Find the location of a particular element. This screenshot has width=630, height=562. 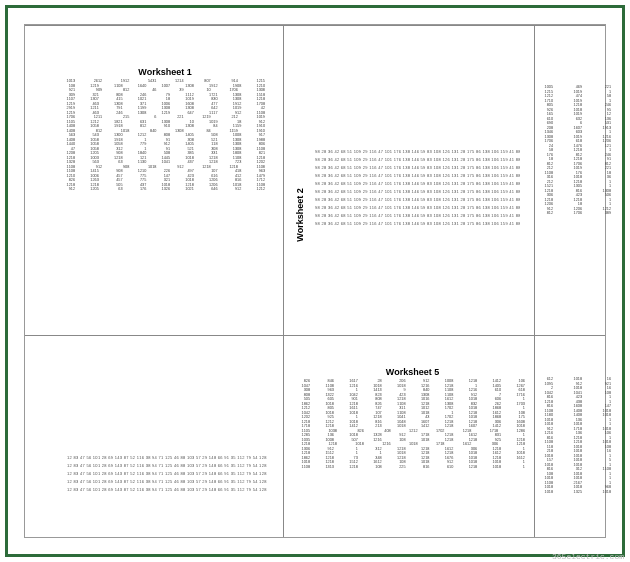

data-cell: 225 is located at coordinates (401, 468).